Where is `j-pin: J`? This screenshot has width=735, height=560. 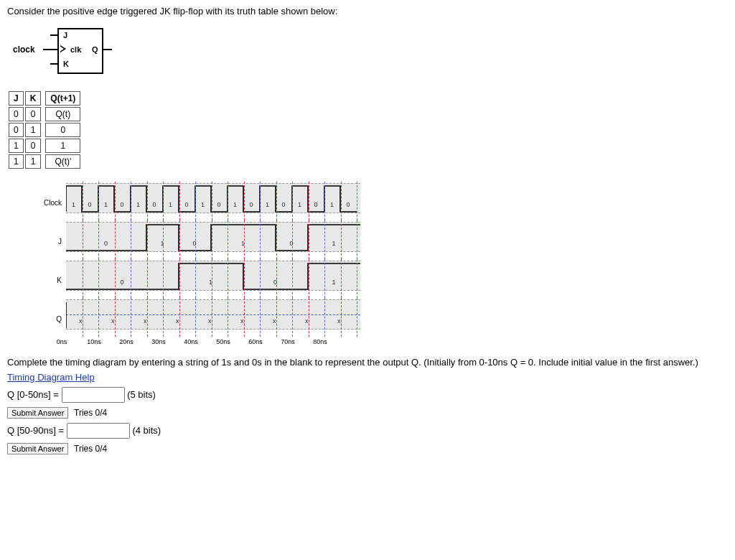
j-pin: J is located at coordinates (65, 35).